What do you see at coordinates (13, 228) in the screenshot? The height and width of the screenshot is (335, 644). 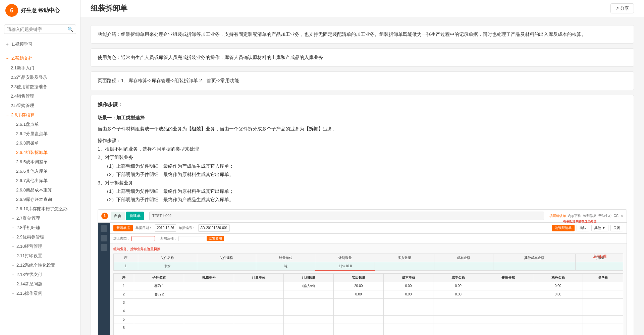 I see `plus-icon-2-8: ＋` at bounding box center [13, 228].